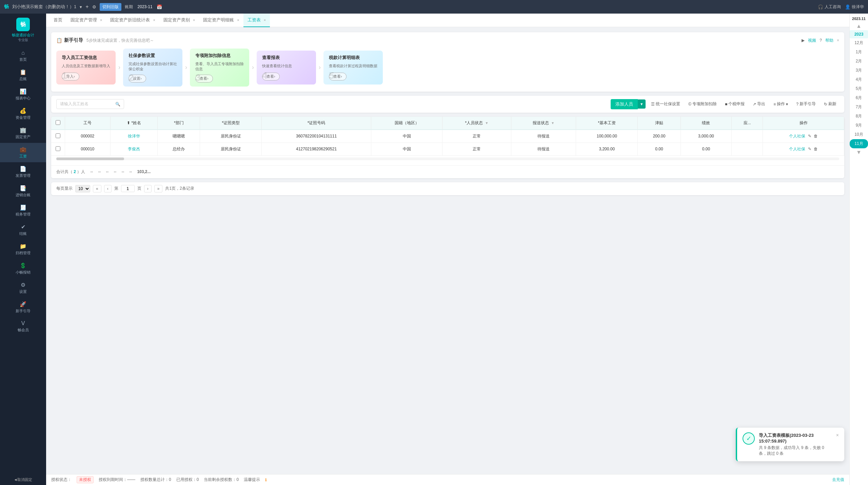 This screenshot has height=485, width=868. Describe the element at coordinates (253, 67) in the screenshot. I see `step-arrow-3: ›` at that location.